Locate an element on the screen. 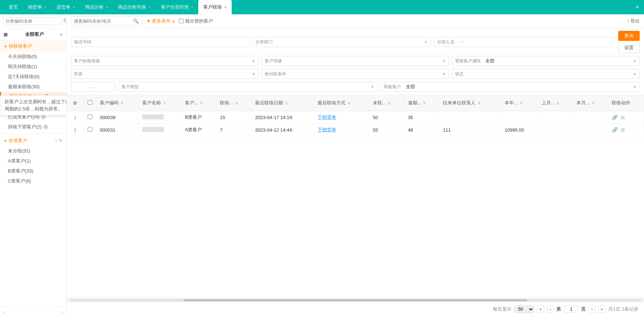  nav-tab-purchase: 进货单 × is located at coordinates (65, 7).